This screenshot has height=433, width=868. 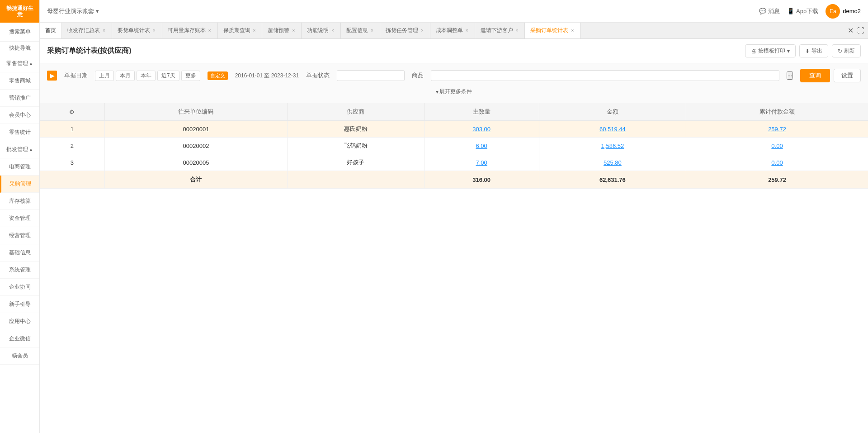 What do you see at coordinates (51, 31) in the screenshot?
I see `tab-label: 首页` at bounding box center [51, 31].